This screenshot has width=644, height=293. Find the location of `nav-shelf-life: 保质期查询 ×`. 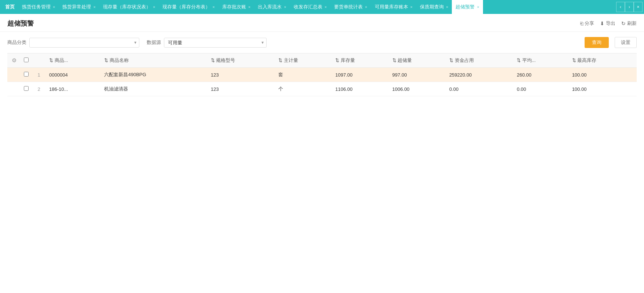

nav-shelf-life: 保质期查询 × is located at coordinates (434, 7).